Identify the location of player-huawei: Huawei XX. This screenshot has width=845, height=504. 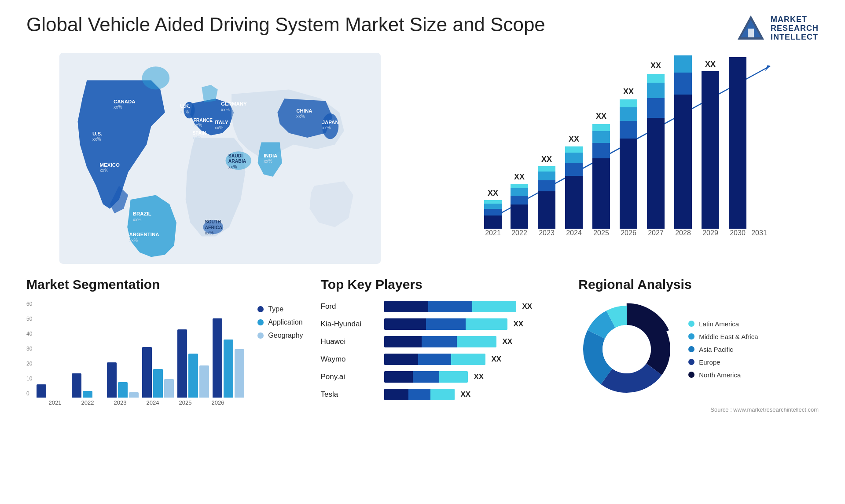
(441, 342).